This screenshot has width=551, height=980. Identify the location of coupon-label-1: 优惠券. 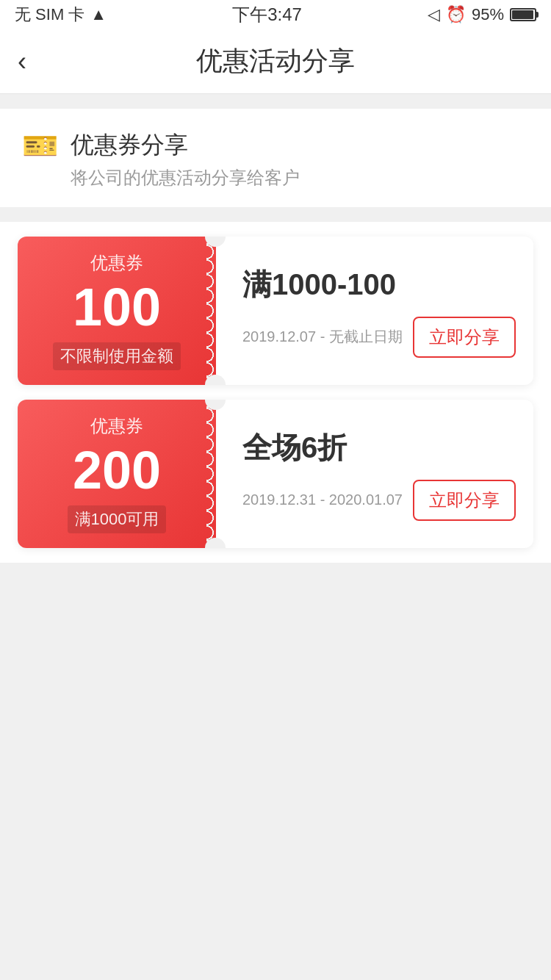
(117, 426).